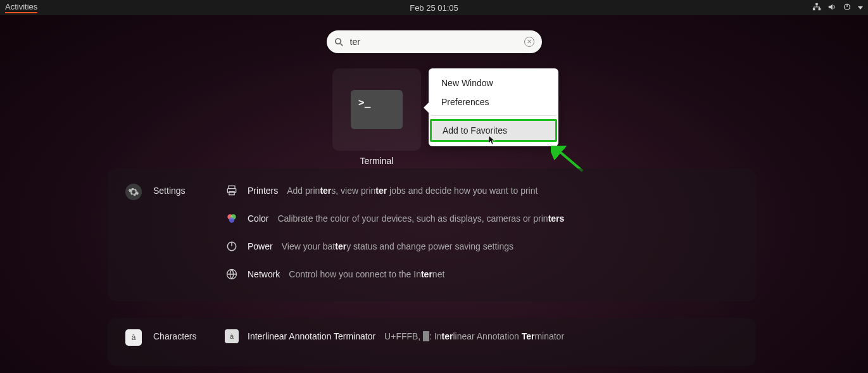 The image size is (868, 373). What do you see at coordinates (494, 130) in the screenshot?
I see `context-menu-add-to-favorites: Add to Favorites` at bounding box center [494, 130].